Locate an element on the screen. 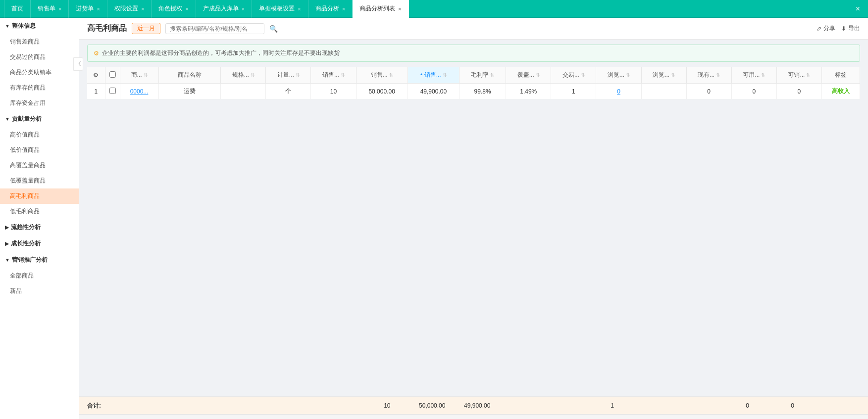 The width and height of the screenshot is (868, 419). sidebar-item-traded: 交易过的商品 is located at coordinates (40, 57).